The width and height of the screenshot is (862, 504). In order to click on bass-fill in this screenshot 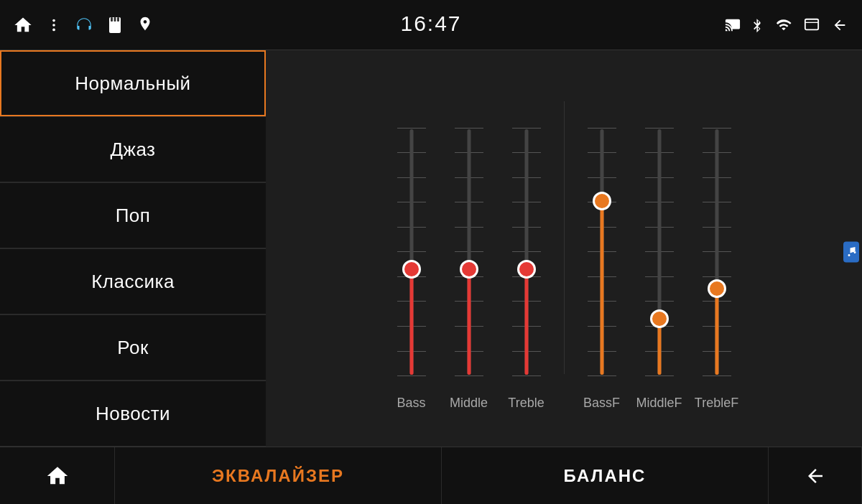, I will do `click(411, 320)`.